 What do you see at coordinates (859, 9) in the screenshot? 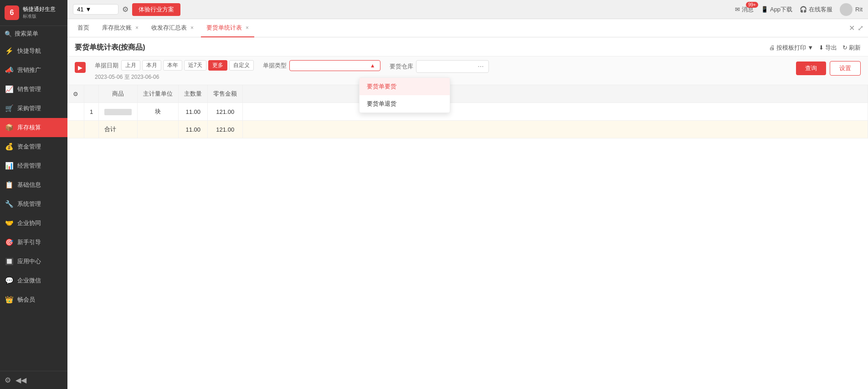
I see `user-name: Rit` at bounding box center [859, 9].